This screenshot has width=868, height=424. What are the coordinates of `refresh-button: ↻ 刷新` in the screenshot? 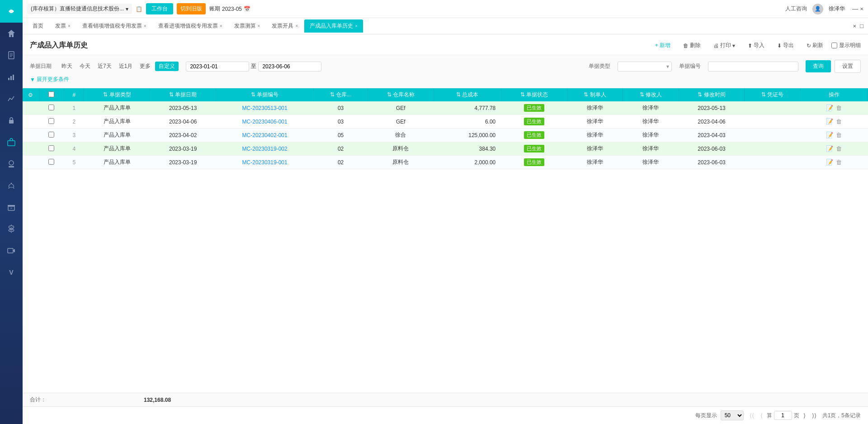 It's located at (815, 45).